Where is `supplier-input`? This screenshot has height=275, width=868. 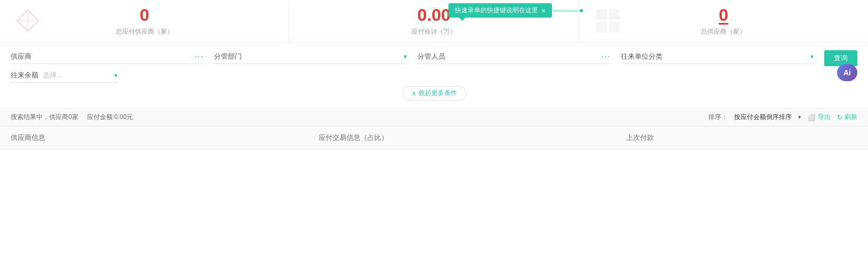 supplier-input is located at coordinates (115, 57).